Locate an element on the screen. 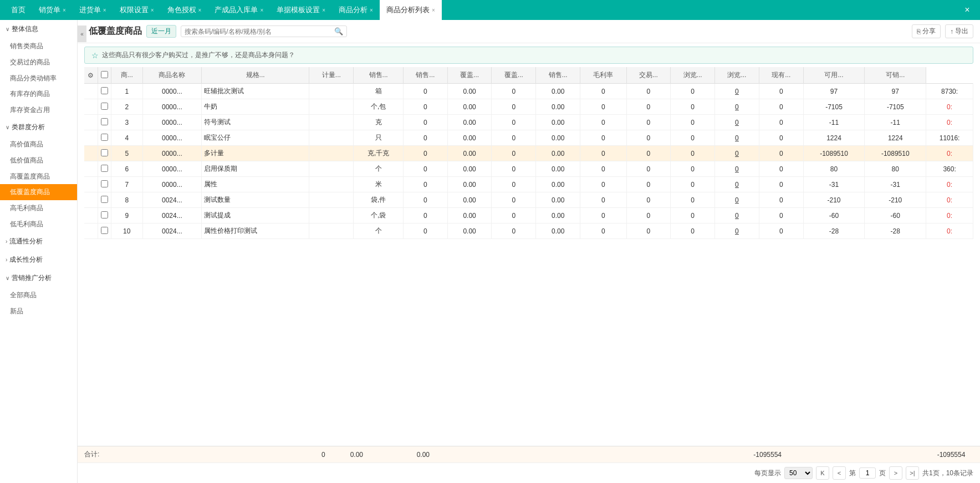 The height and width of the screenshot is (483, 980). nav-home: 首页 is located at coordinates (18, 10).